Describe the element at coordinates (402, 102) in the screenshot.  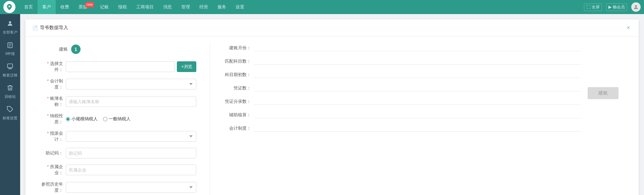
I see `voucher-entries-row: 凭证分录数：` at that location.